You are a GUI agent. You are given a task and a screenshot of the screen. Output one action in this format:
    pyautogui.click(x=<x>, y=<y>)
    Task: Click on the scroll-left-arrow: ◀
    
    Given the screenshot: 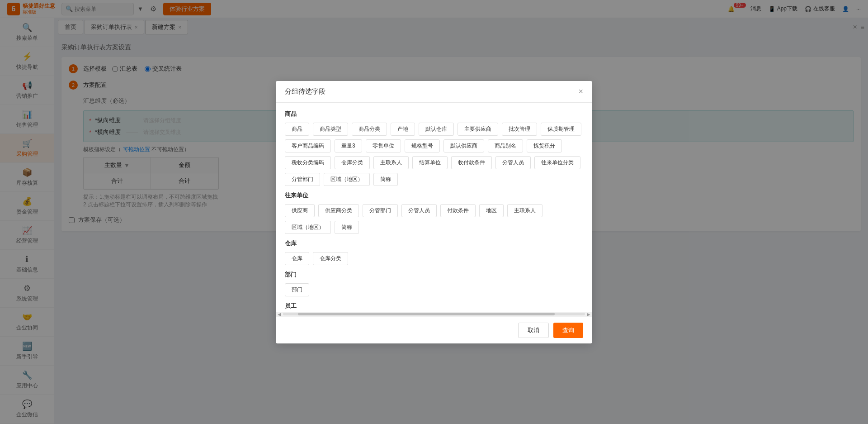 What is the action you would take?
    pyautogui.click(x=279, y=314)
    